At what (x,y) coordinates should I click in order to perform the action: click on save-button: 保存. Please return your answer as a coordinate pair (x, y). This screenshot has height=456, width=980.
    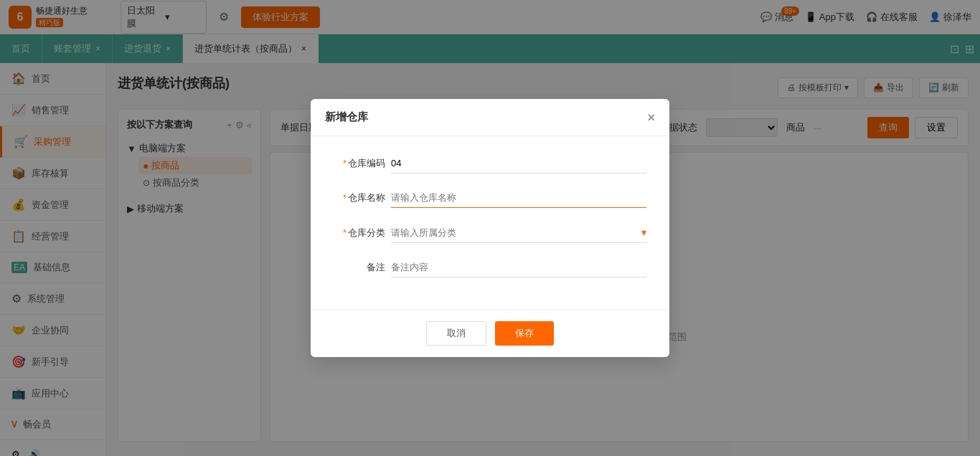
    Looking at the image, I should click on (524, 333).